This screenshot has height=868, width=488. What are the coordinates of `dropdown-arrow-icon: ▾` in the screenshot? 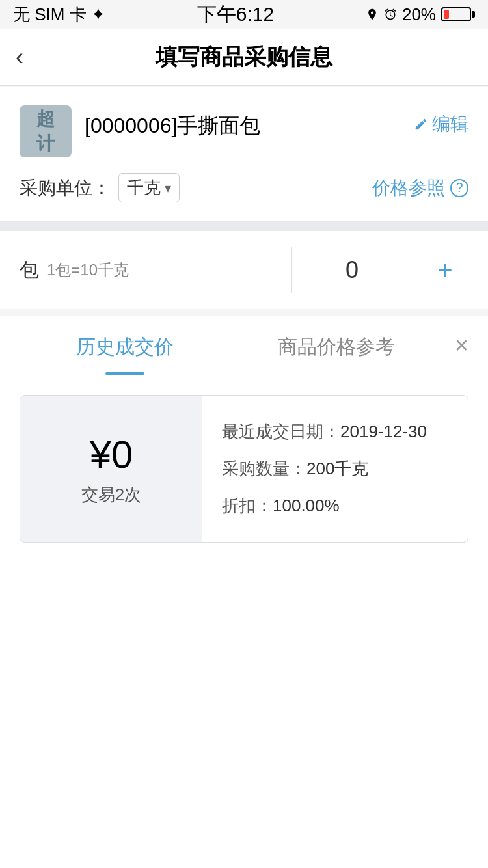 It's located at (168, 188).